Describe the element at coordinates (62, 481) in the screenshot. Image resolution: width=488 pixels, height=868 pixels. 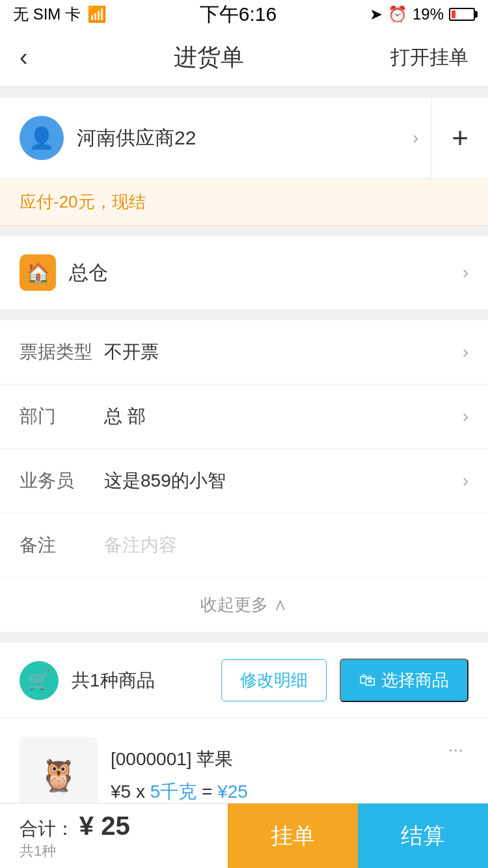
I see `salesman-label: 业务员` at that location.